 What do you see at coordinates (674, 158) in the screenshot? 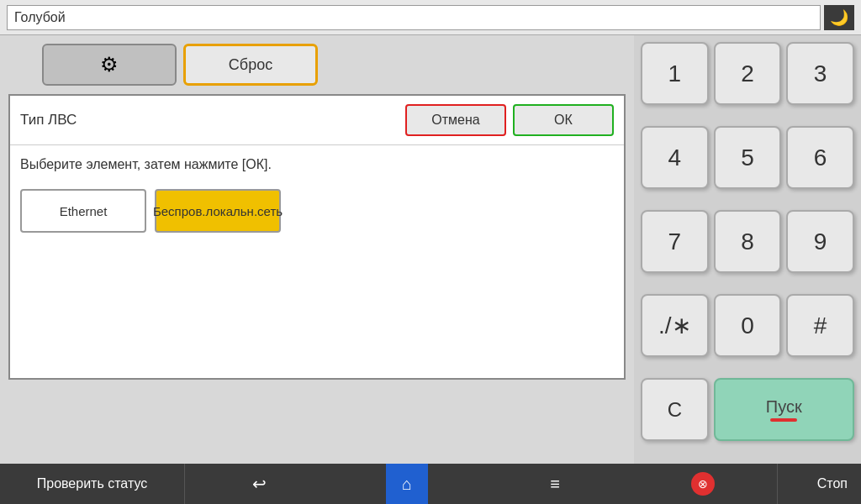
I see `num-btn-4: 4` at bounding box center [674, 158].